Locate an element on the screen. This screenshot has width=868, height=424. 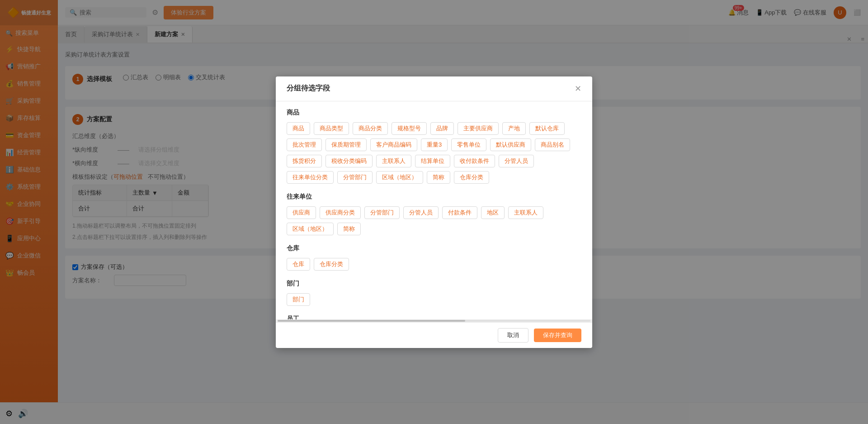
field-region: 地区 is located at coordinates (493, 213).